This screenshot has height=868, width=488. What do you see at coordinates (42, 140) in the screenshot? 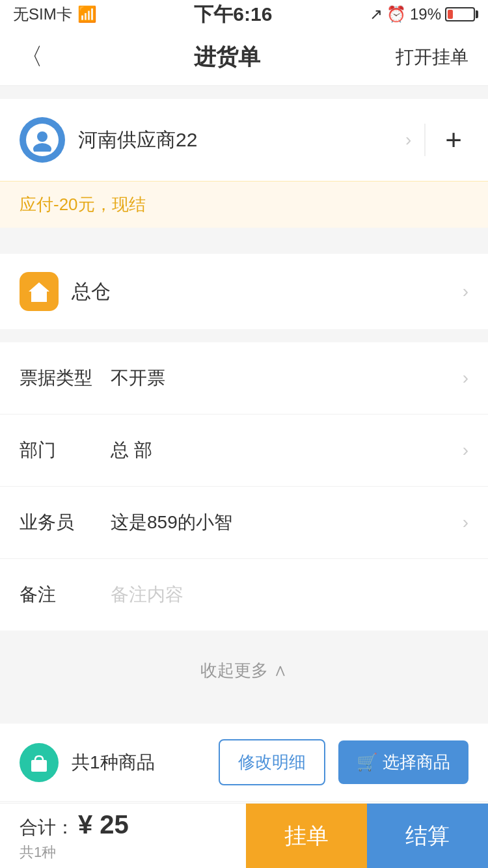
I see `supplier-avatar-inner` at bounding box center [42, 140].